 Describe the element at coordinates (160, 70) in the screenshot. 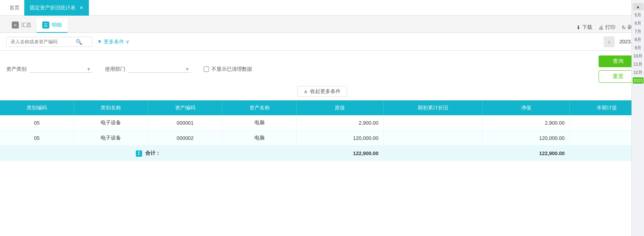

I see `use-department-select: ▼` at that location.